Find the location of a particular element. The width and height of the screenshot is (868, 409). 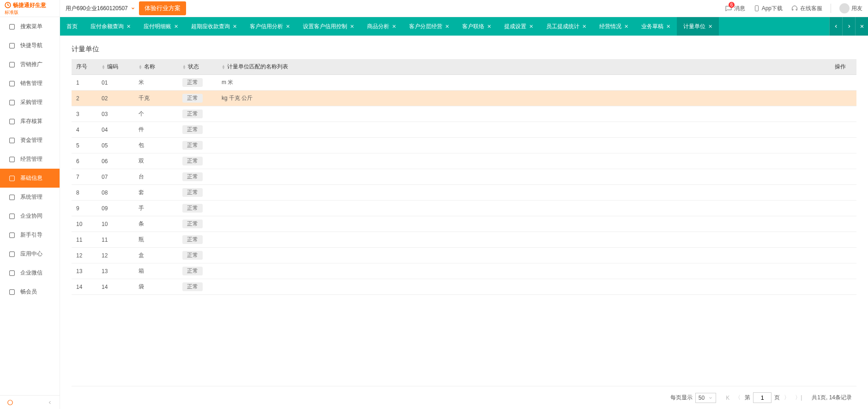

cell-match is located at coordinates (521, 146).